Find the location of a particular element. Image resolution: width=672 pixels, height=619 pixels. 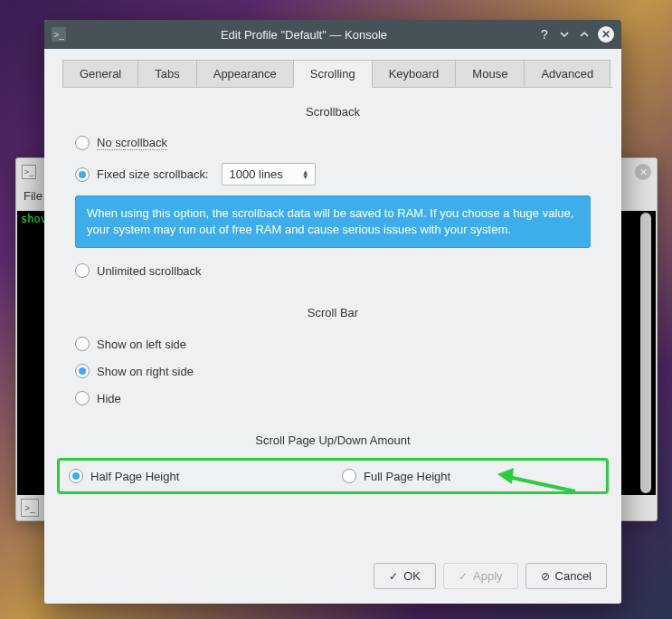

cancel-button: ⊘ Cancel is located at coordinates (566, 576).